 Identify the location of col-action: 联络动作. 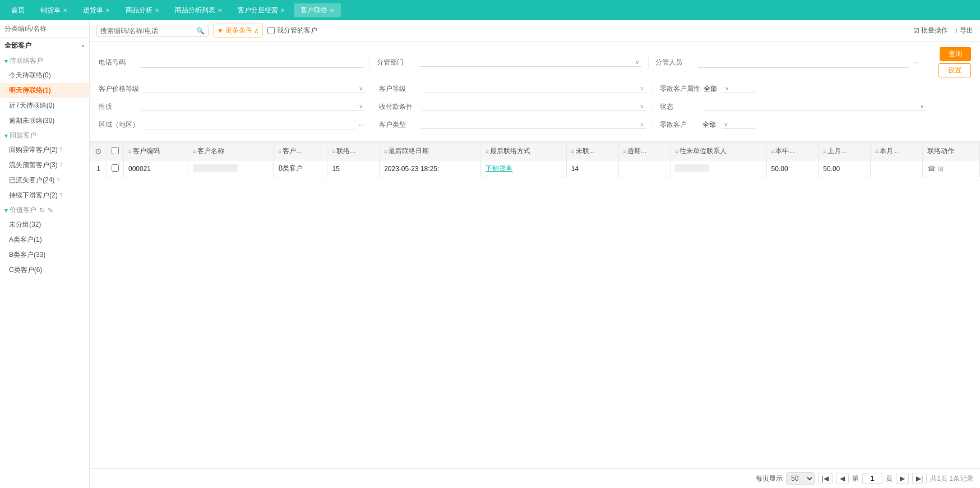
(951, 151).